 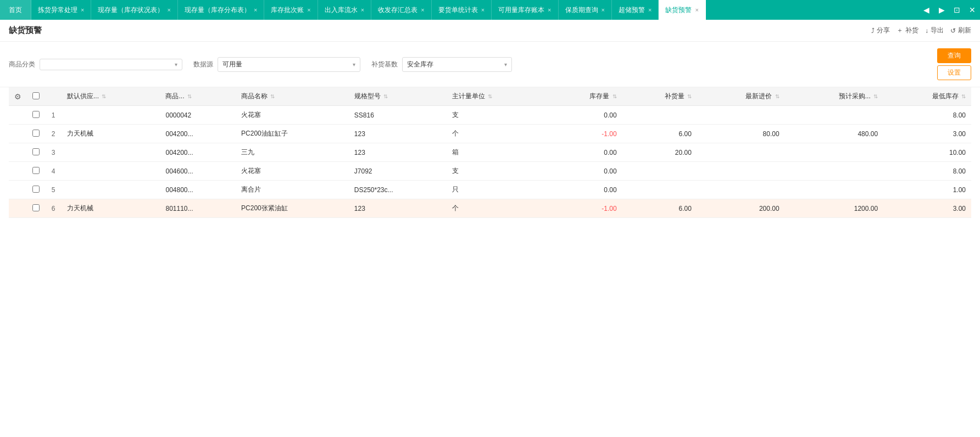 I want to click on replenish-base-filter-group: 补货基数 安全库存 ▾, so click(x=442, y=65).